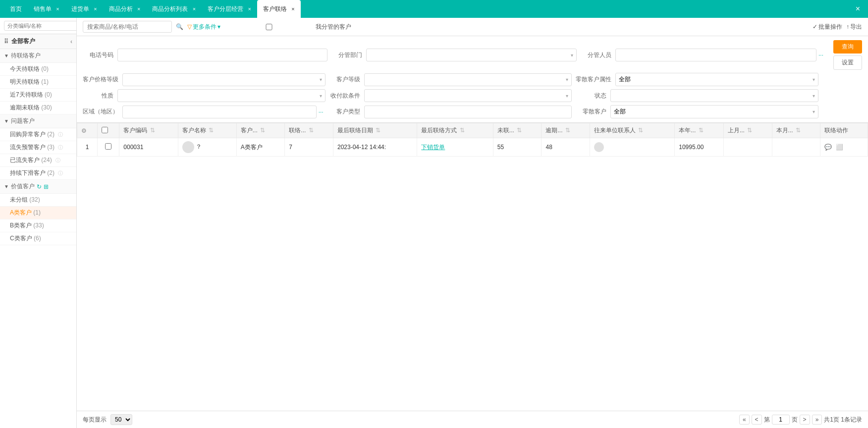 The image size is (868, 428). I want to click on sidebar-collapse-btn: ‹, so click(71, 42).